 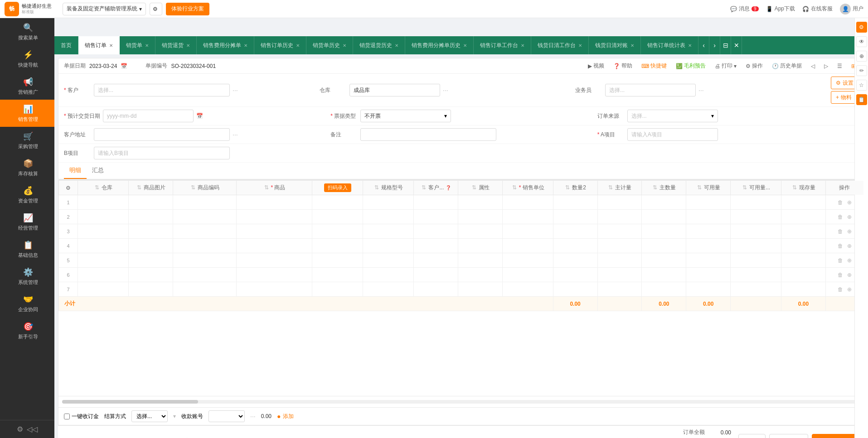 I want to click on sidebar-item-search: 🔍 搜索菜单, so click(x=27, y=32).